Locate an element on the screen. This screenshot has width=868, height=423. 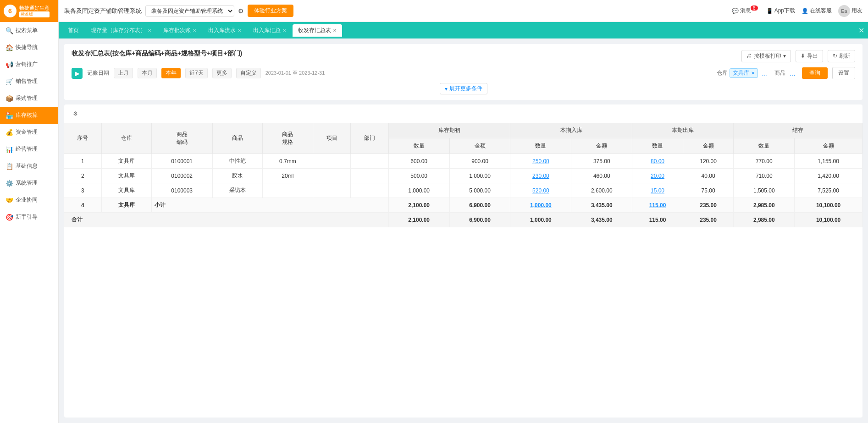
notification-icon: 💬 is located at coordinates (735, 11).